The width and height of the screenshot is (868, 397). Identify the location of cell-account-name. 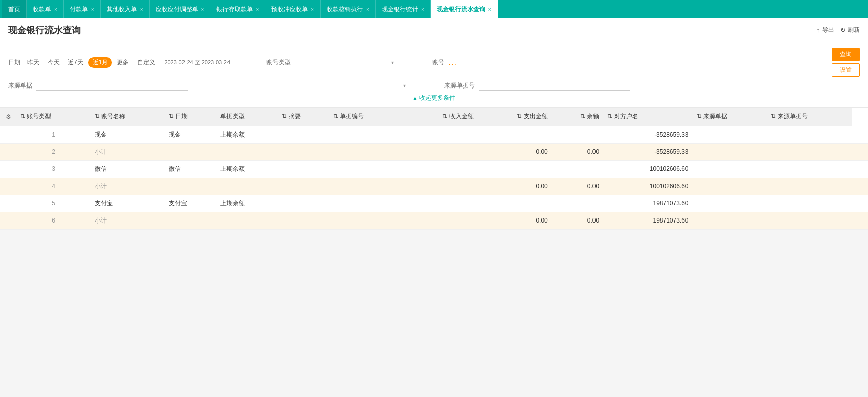
(190, 186).